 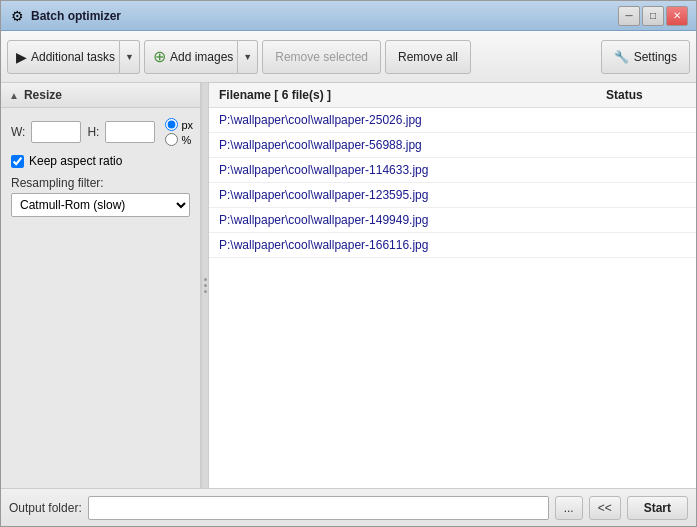 I want to click on file-name: P:\wallpaper\cool\wallpaper-25026.jpg, so click(x=412, y=120).